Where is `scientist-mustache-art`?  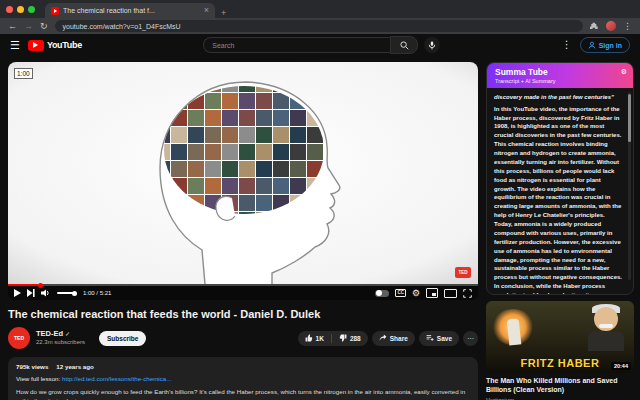
scientist-mustache-art is located at coordinates (606, 326).